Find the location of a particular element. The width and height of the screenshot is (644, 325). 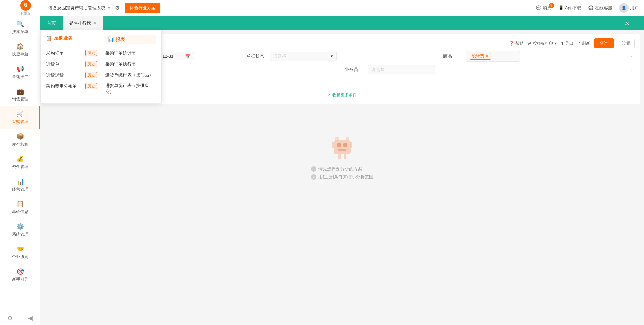

sidebar-item-quick-nav: 🏠 快捷导航 is located at coordinates (20, 50).